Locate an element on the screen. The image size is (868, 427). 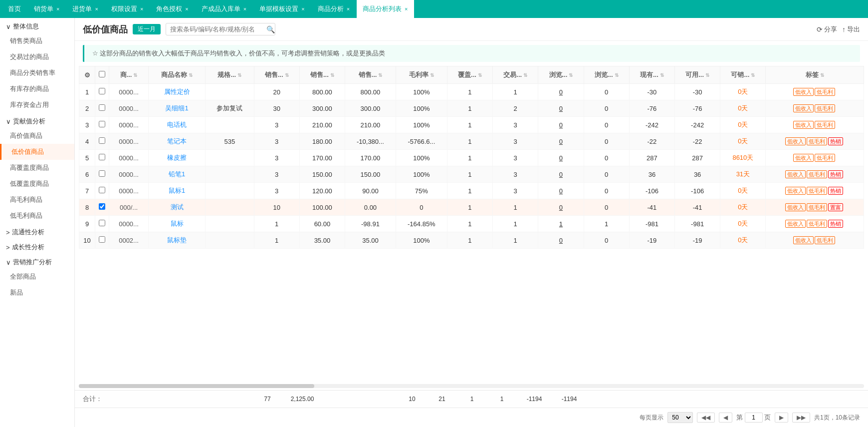
gear-icon: ⚙ is located at coordinates (87, 75).